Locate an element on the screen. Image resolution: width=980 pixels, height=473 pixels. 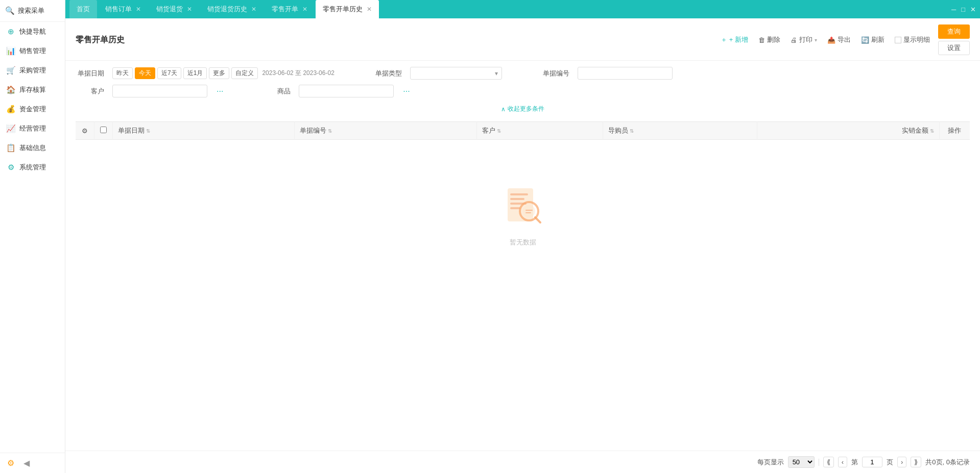
th-op-label: 操作 is located at coordinates (954, 131).